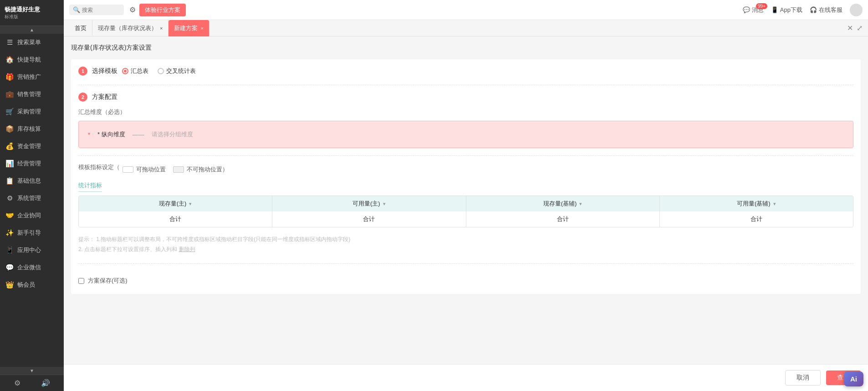 The width and height of the screenshot is (868, 391). What do you see at coordinates (369, 219) in the screenshot?
I see `stats-data-value-1: 合计` at bounding box center [369, 219].